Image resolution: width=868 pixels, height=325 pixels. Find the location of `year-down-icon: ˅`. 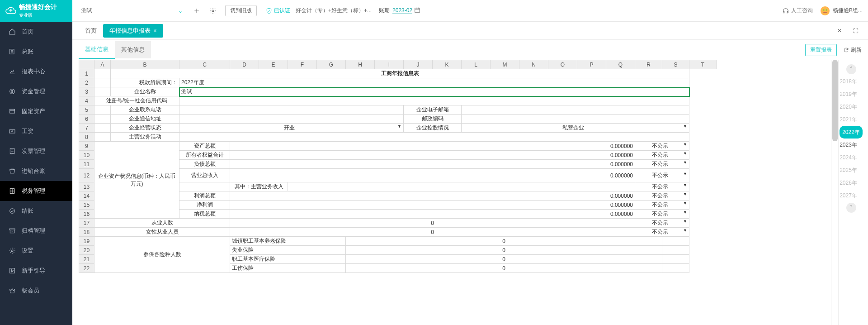

year-down-icon: ˅ is located at coordinates (851, 208).